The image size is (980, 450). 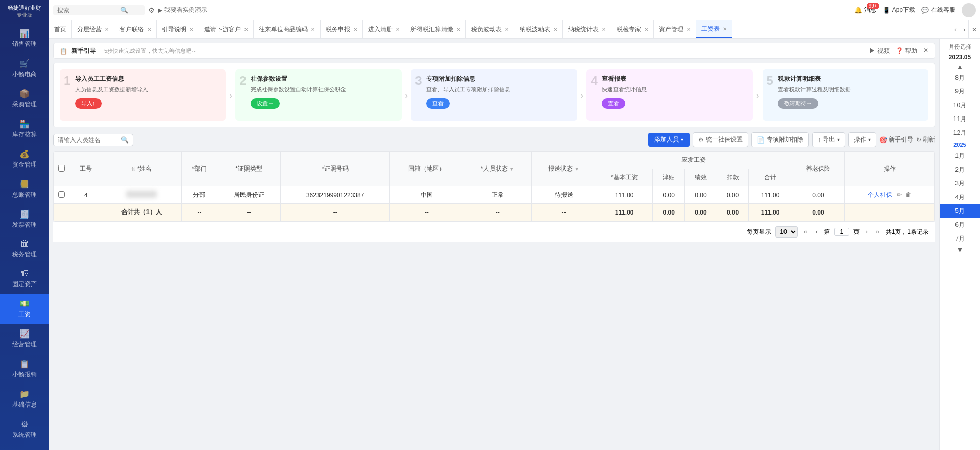 What do you see at coordinates (960, 239) in the screenshot?
I see `month-item-7: 7月` at bounding box center [960, 239].